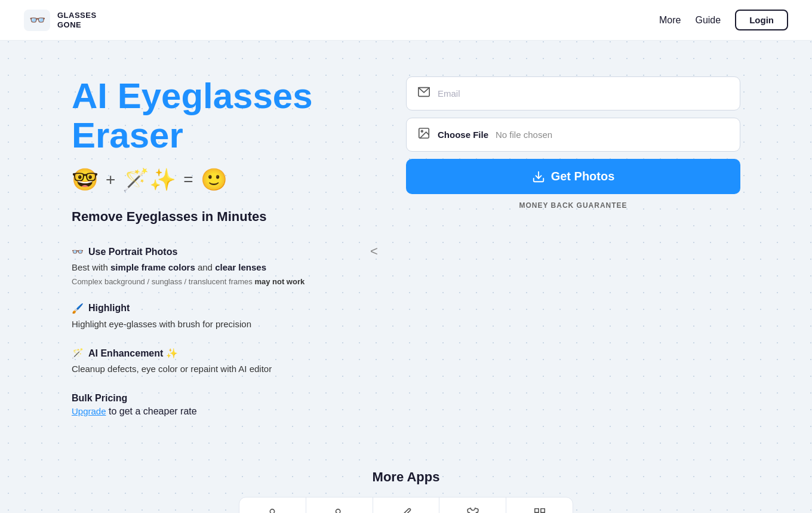 The width and height of the screenshot is (812, 513). Describe the element at coordinates (192, 96) in the screenshot. I see `hero-title-line1: AI Eyeglasses` at that location.